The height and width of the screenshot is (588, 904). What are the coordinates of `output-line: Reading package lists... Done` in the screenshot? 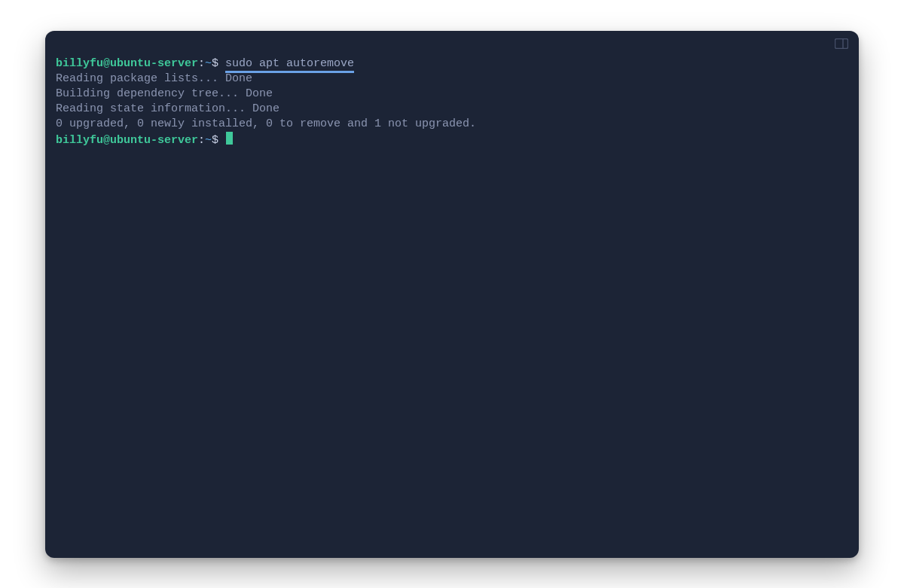 It's located at (452, 79).